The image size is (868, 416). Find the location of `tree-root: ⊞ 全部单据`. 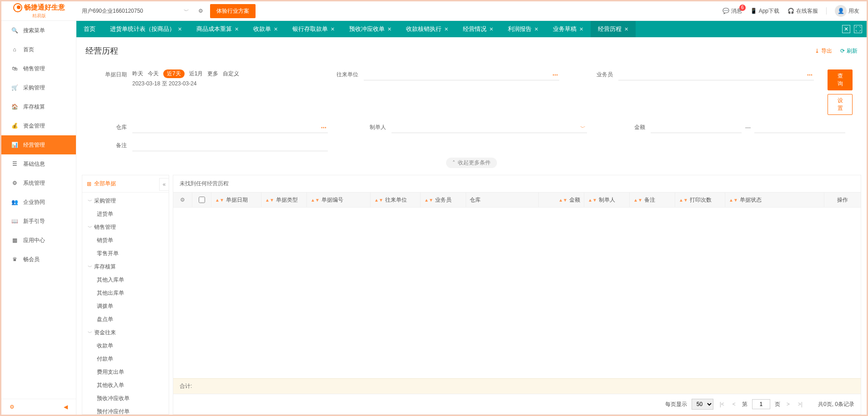

tree-root: ⊞ 全部单据 is located at coordinates (125, 184).